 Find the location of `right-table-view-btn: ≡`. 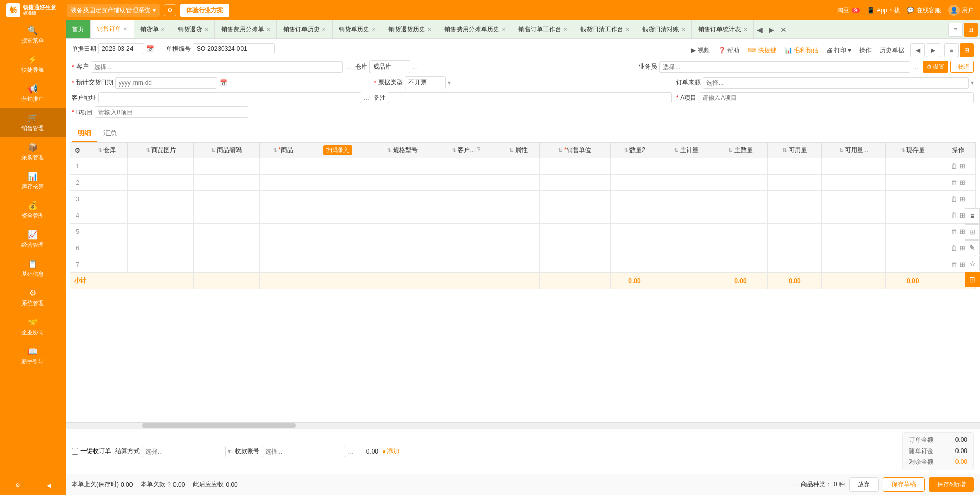

right-table-view-btn: ≡ is located at coordinates (972, 216).